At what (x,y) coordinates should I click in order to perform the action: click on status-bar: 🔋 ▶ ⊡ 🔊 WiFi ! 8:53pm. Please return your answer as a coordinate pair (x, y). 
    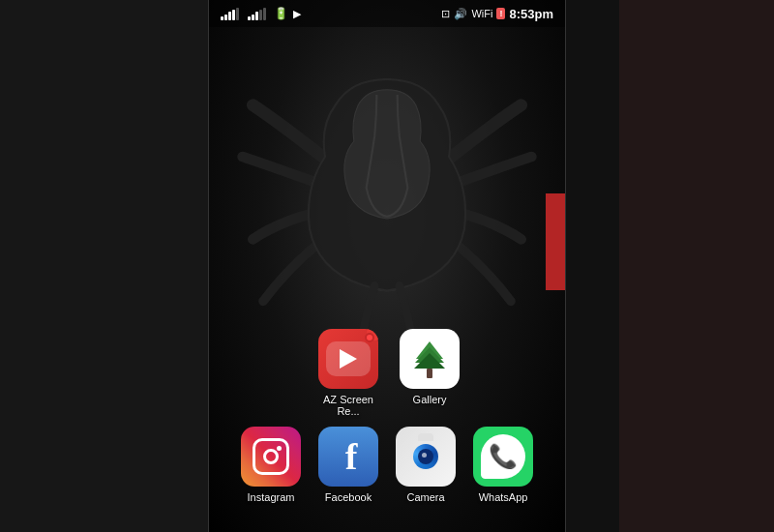
    Looking at the image, I should click on (387, 14).